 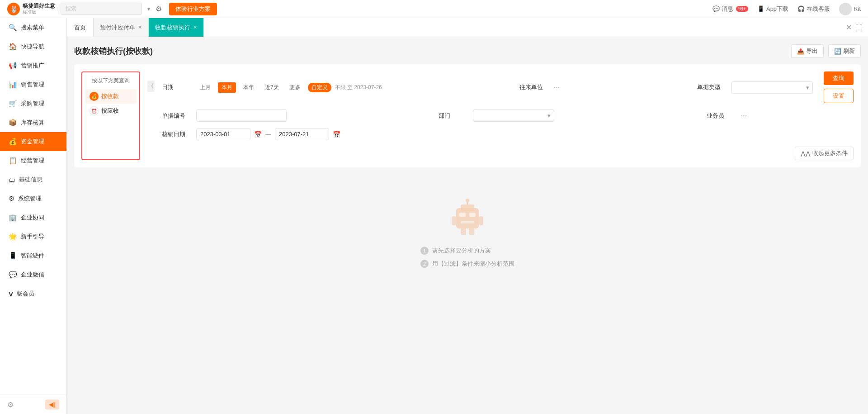 I want to click on sidebar-item-inventory: 📦 库存核算, so click(x=33, y=123).